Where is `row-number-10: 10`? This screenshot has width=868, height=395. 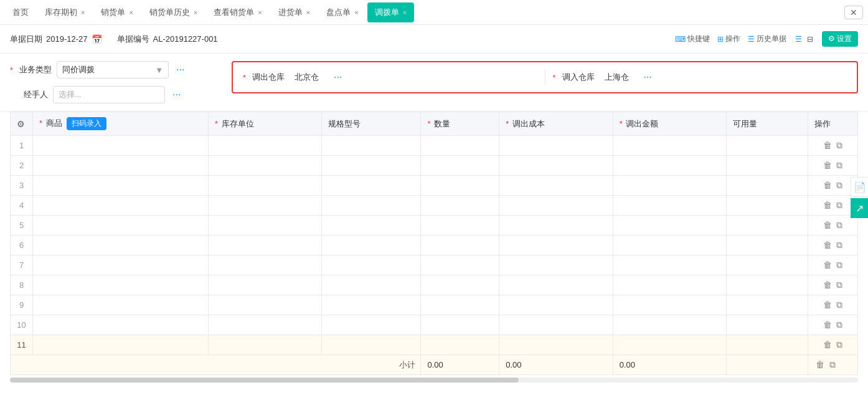
row-number-10: 10 is located at coordinates (22, 325).